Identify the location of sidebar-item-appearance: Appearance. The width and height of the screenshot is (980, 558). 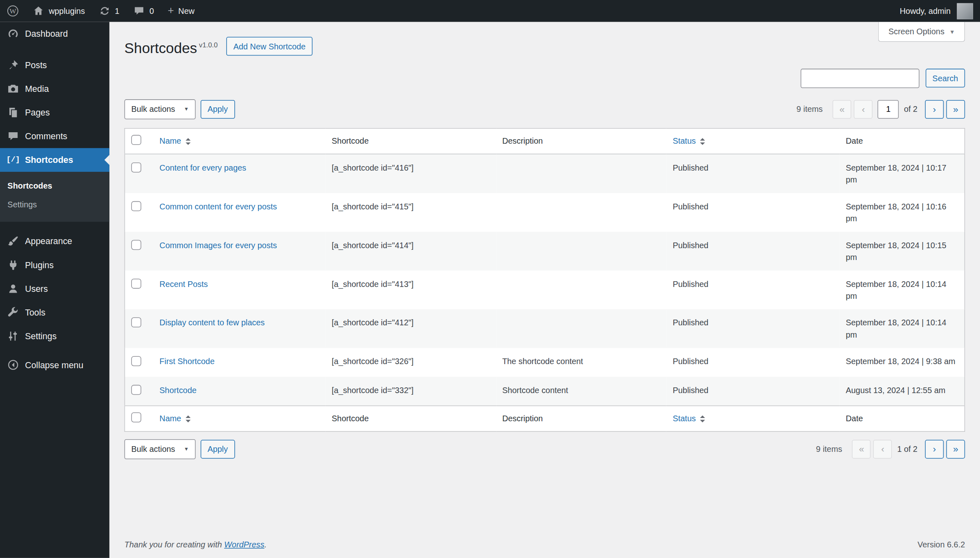
(55, 241).